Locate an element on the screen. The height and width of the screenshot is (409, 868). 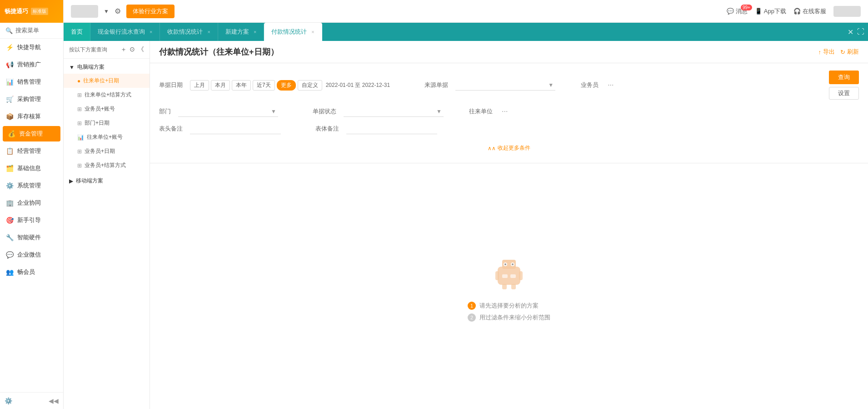
hardware-icon: 🔧 is located at coordinates (10, 237).